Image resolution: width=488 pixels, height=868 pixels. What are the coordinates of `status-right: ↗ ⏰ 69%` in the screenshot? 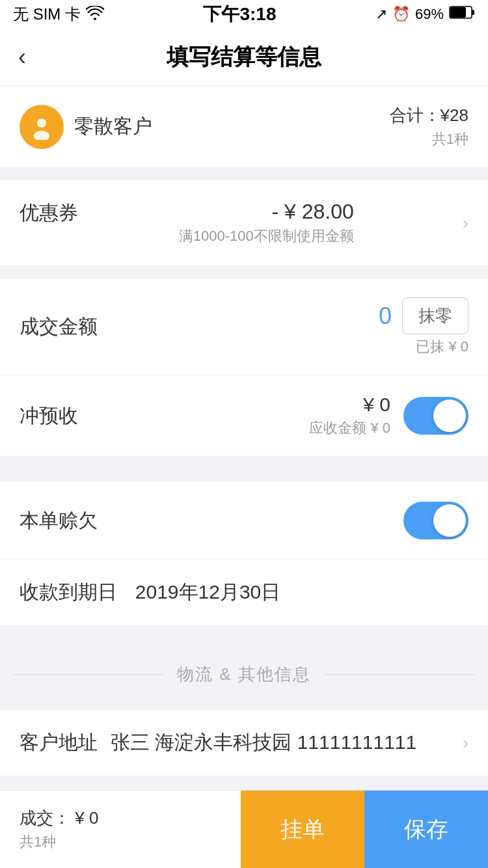 It's located at (426, 14).